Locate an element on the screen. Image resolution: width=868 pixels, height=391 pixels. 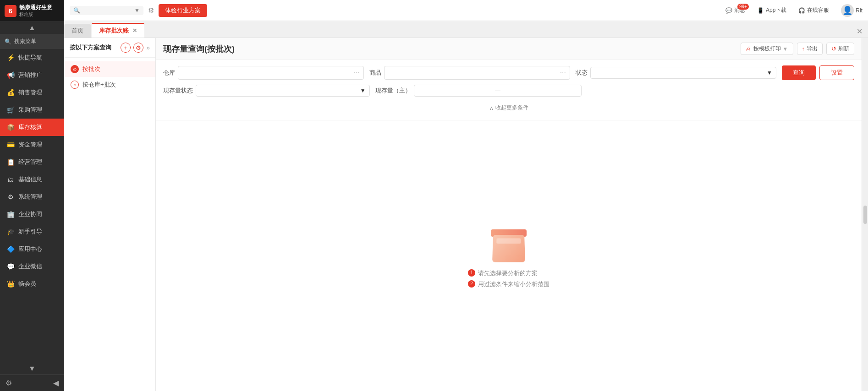
sidebar-item-sales: 💰 销售管理 is located at coordinates (32, 92).